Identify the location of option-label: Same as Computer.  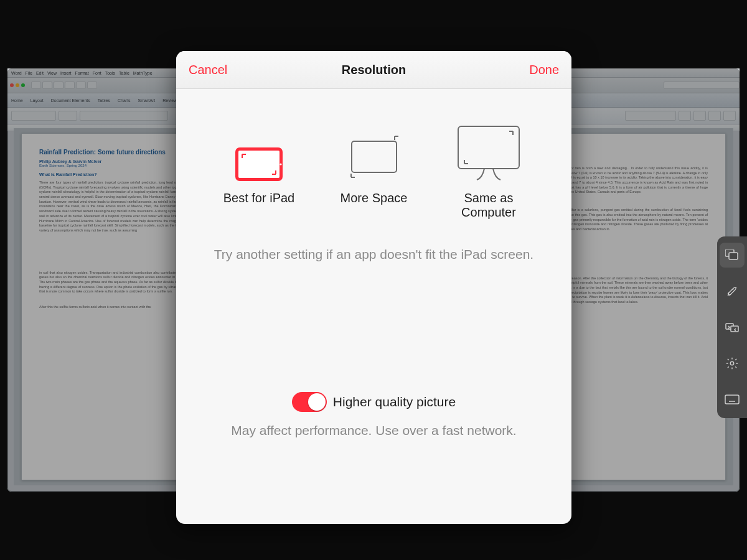
(489, 205).